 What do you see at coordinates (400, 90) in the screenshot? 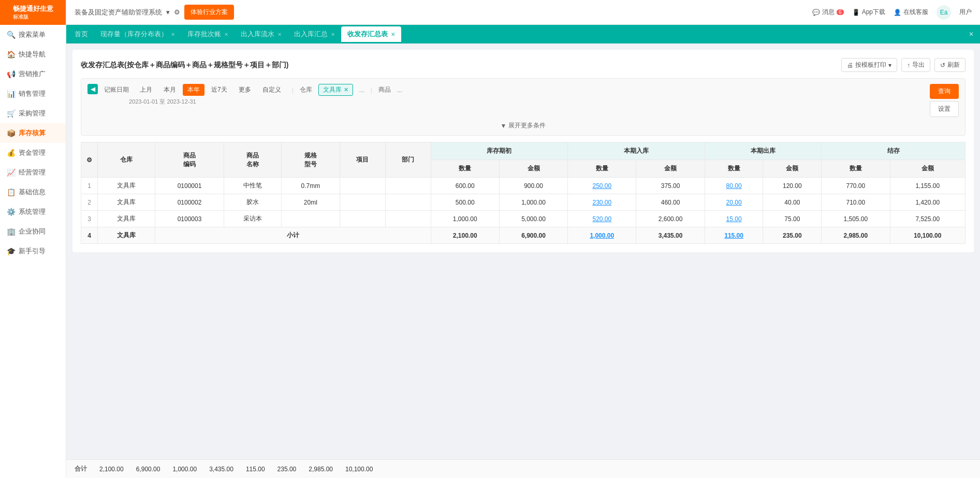
I see `goods-more: ...` at bounding box center [400, 90].